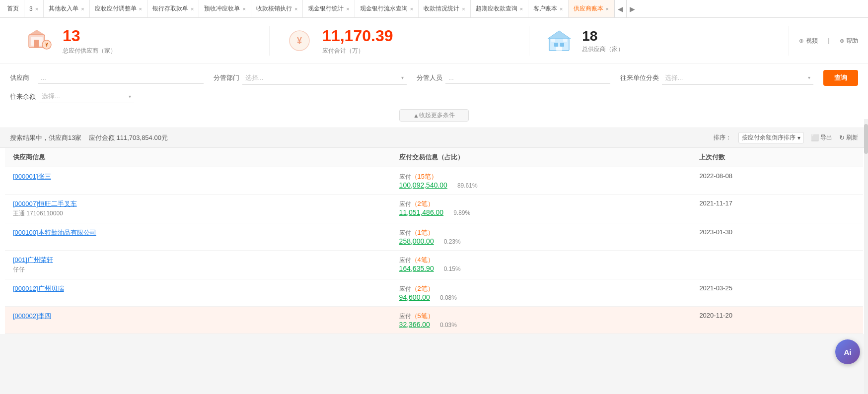  Describe the element at coordinates (107, 78) in the screenshot. I see `filter-supplier: 供应商` at that location.